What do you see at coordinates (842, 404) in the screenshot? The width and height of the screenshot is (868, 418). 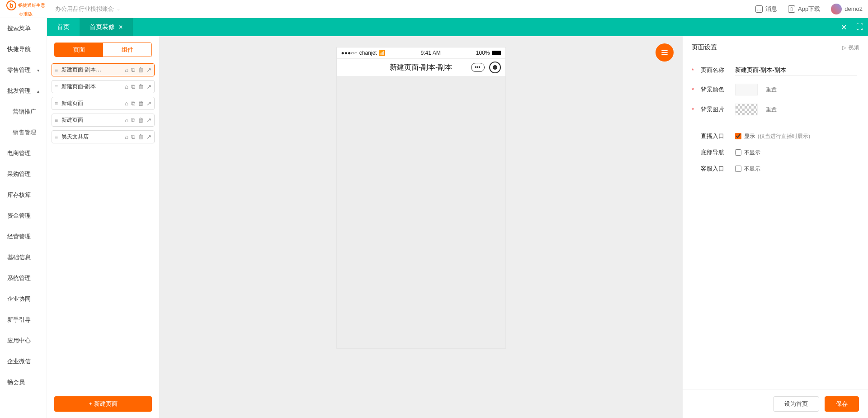 I see `save-button: 保存` at bounding box center [842, 404].